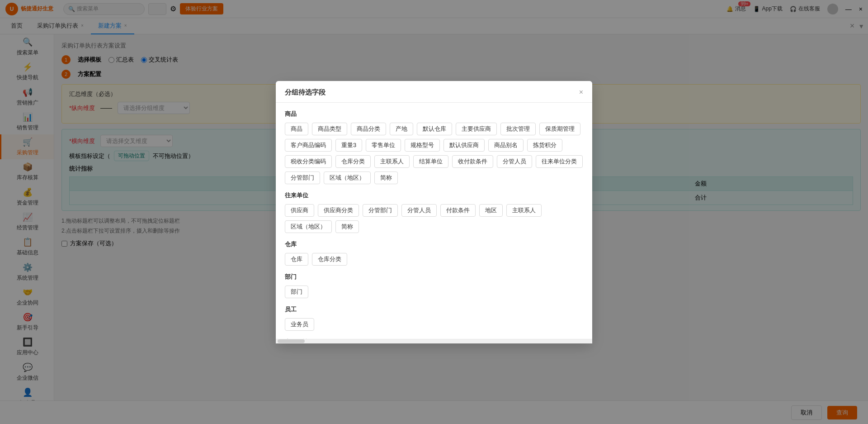  What do you see at coordinates (434, 259) in the screenshot?
I see `modal-section-fields-warehouse: 仓库仓库分类` at bounding box center [434, 259].